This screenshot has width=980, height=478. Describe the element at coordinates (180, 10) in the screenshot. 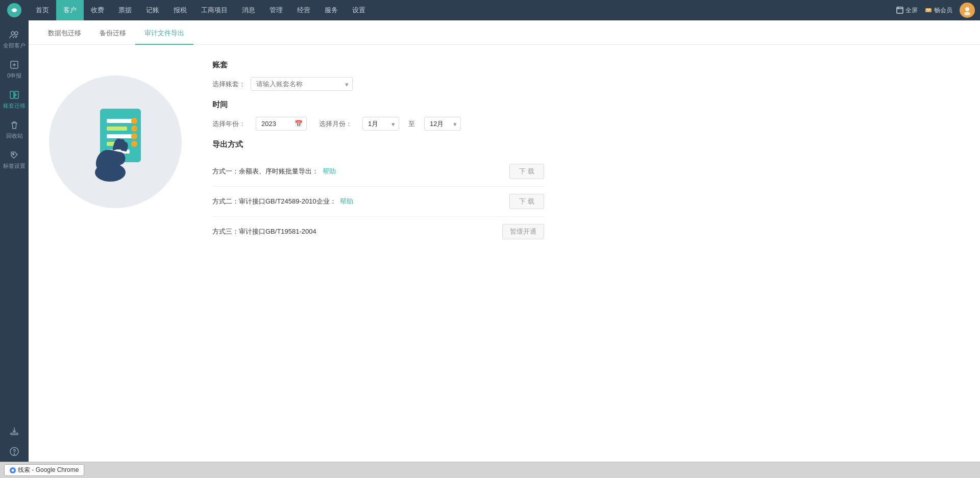

I see `nav-tax: 报税` at that location.